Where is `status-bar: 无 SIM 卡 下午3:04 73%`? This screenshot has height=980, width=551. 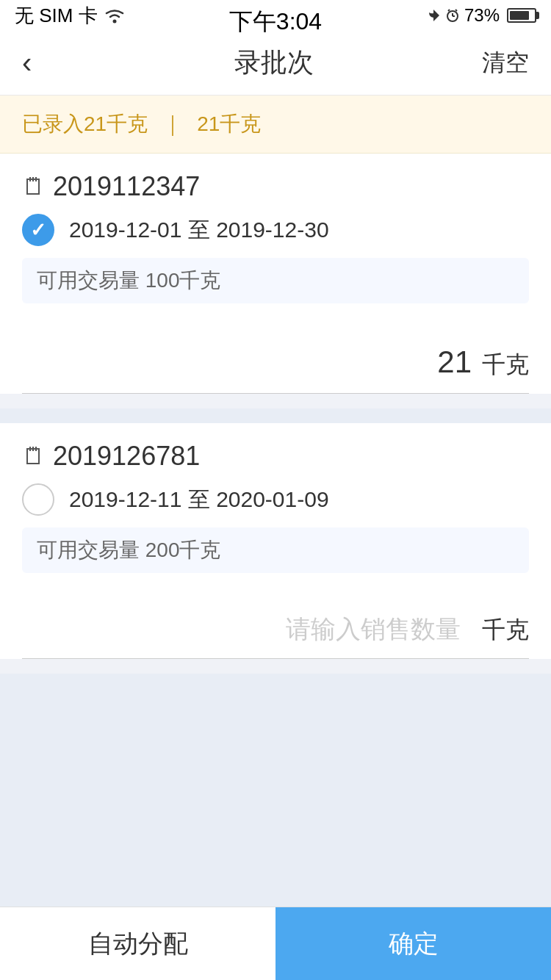 status-bar: 无 SIM 卡 下午3:04 73% is located at coordinates (276, 15).